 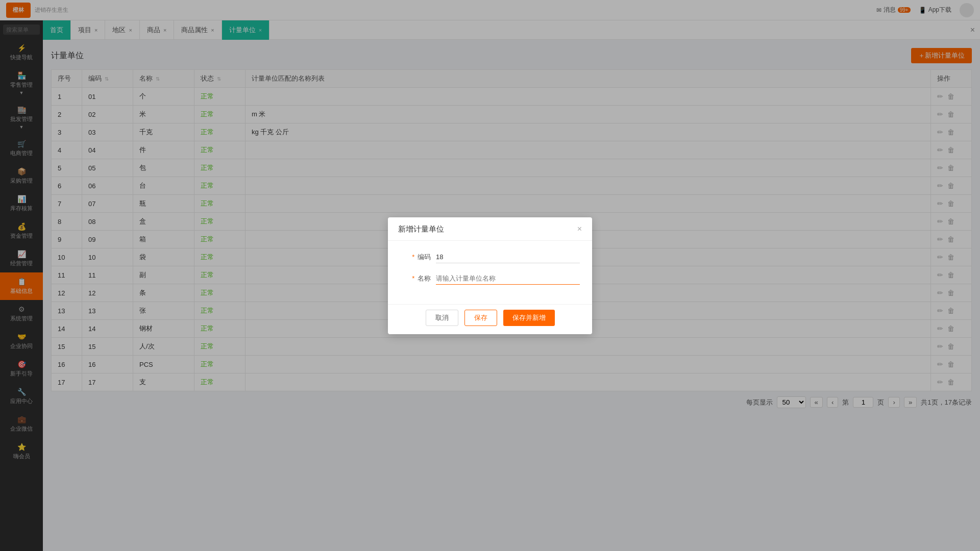 What do you see at coordinates (580, 229) in the screenshot?
I see `dialog-close-btn: ×` at bounding box center [580, 229].